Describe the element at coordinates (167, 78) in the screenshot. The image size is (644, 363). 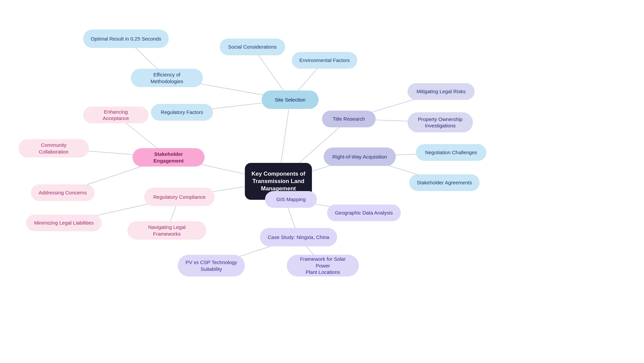
I see `node-efficiency: Efficiency of Methodologies` at that location.